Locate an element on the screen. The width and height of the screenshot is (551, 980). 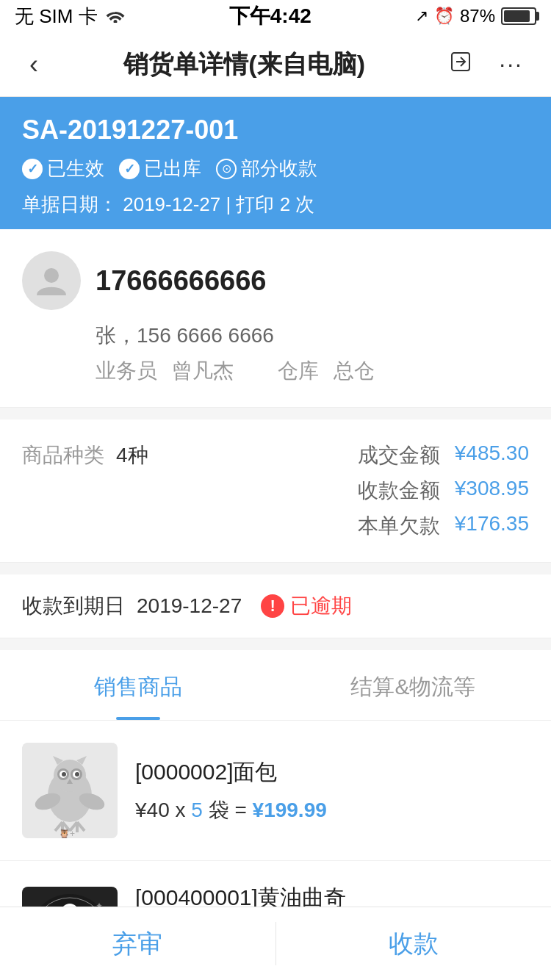
tab-settlement: 结算&物流等 is located at coordinates (413, 685).